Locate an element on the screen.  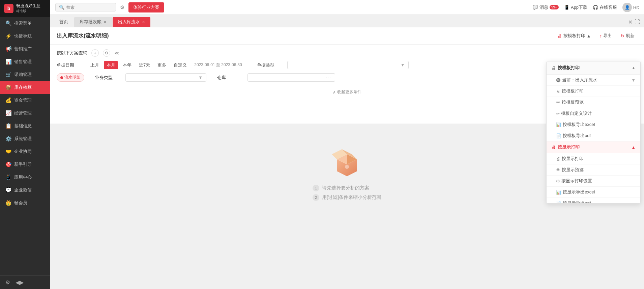
export-label: 导出 is located at coordinates (608, 36).